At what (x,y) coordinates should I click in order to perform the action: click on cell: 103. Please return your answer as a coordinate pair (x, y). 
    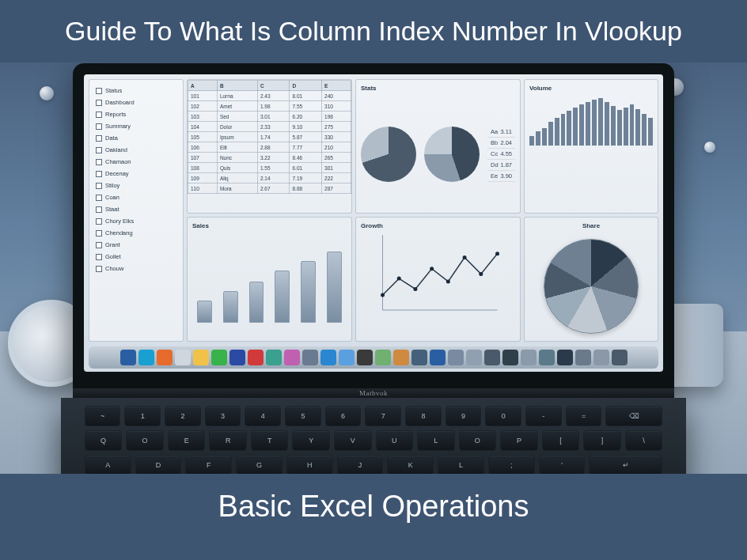
    Looking at the image, I should click on (203, 117).